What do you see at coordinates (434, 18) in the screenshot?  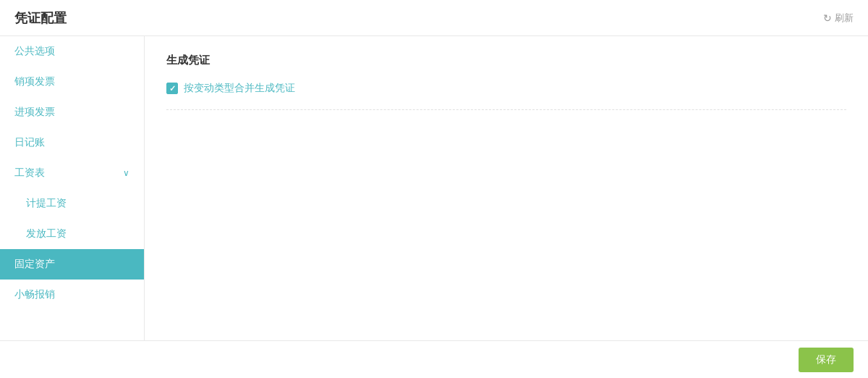 I see `page-header: 凭证配置 ↻ 刷新` at bounding box center [434, 18].